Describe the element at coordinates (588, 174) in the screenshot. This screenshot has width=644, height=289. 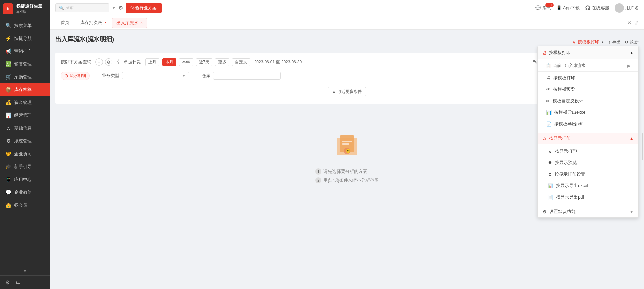
I see `display-print-settings-item: ⚙ 按显示打印设置` at that location.